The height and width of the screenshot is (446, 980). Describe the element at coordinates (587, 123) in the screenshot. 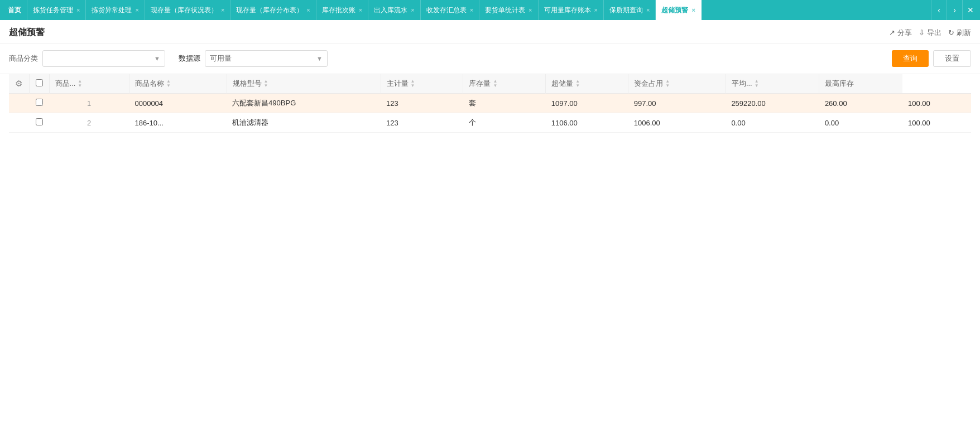

I see `td-stock: 1106.00` at that location.